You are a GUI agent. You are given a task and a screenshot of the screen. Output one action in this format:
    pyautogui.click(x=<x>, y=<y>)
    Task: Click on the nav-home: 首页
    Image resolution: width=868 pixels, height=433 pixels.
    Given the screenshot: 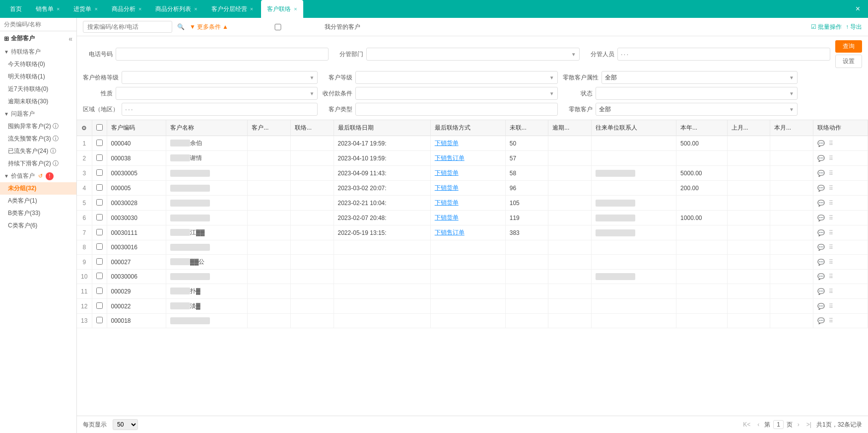 What is the action you would take?
    pyautogui.click(x=16, y=9)
    